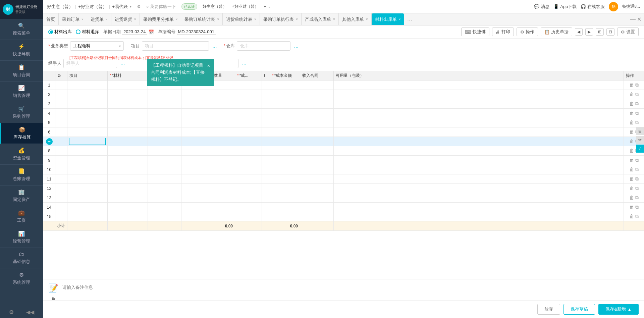  What do you see at coordinates (593, 7) in the screenshot?
I see `customer-service-btn: 🎧 在线客服` at bounding box center [593, 7].